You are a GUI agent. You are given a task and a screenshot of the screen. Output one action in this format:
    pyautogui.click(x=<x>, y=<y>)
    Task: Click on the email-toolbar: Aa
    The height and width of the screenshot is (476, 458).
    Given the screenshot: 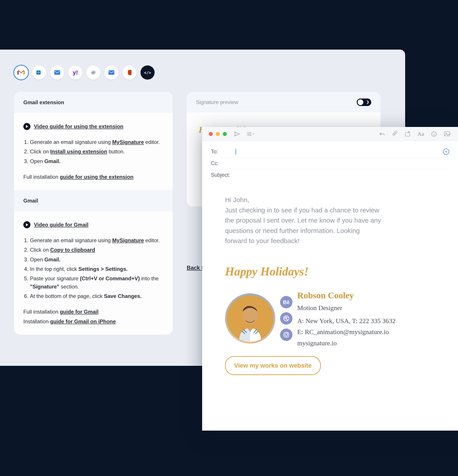 What is the action you would take?
    pyautogui.click(x=330, y=134)
    